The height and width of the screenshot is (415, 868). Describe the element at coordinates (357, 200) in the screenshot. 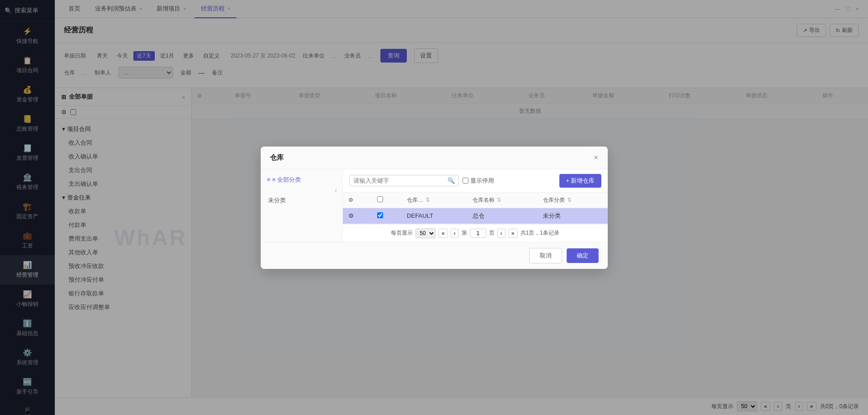

I see `col-gear: ⚙` at that location.